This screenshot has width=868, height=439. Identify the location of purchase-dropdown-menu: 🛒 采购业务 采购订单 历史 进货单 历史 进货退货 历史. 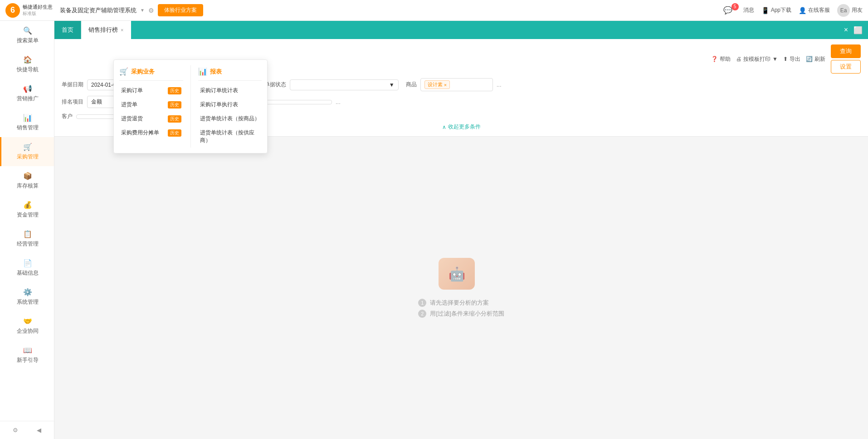
(190, 106).